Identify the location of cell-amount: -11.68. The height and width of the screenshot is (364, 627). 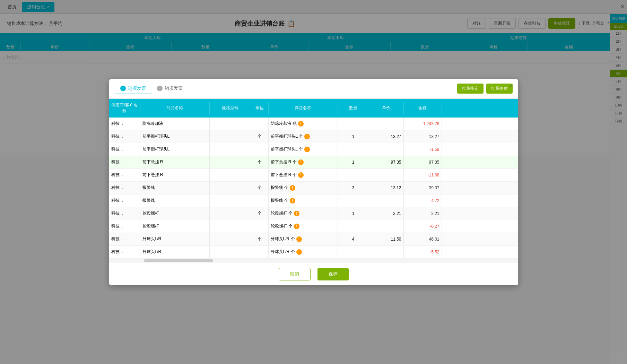
(423, 175).